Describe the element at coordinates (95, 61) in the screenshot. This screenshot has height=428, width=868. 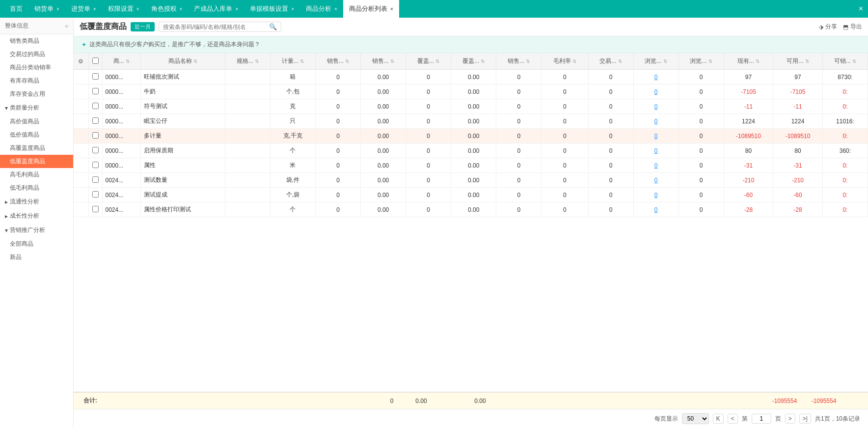
I see `col-checkbox-header` at that location.